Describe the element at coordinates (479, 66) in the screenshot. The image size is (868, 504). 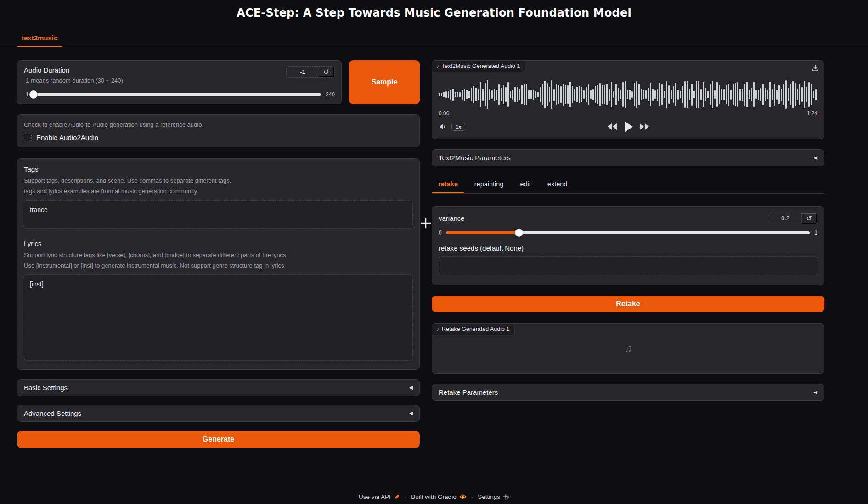
I see `text2music-audio-chip: ♪ Text2Music Generated Audio 1` at that location.